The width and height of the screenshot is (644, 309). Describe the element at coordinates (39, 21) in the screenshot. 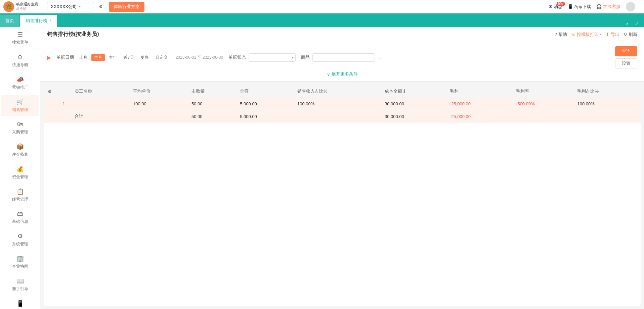

I see `tab-sales-ranking: 销售排行榜 ×` at that location.